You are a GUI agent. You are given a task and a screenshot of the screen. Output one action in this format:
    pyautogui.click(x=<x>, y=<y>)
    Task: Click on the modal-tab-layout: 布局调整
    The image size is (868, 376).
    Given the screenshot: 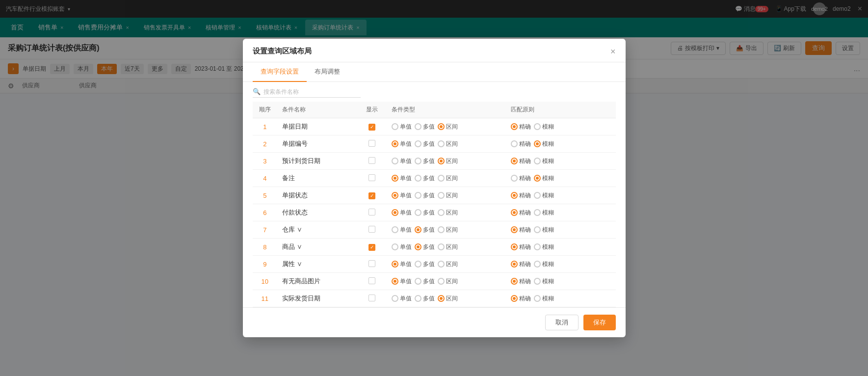 What is the action you would take?
    pyautogui.click(x=327, y=72)
    